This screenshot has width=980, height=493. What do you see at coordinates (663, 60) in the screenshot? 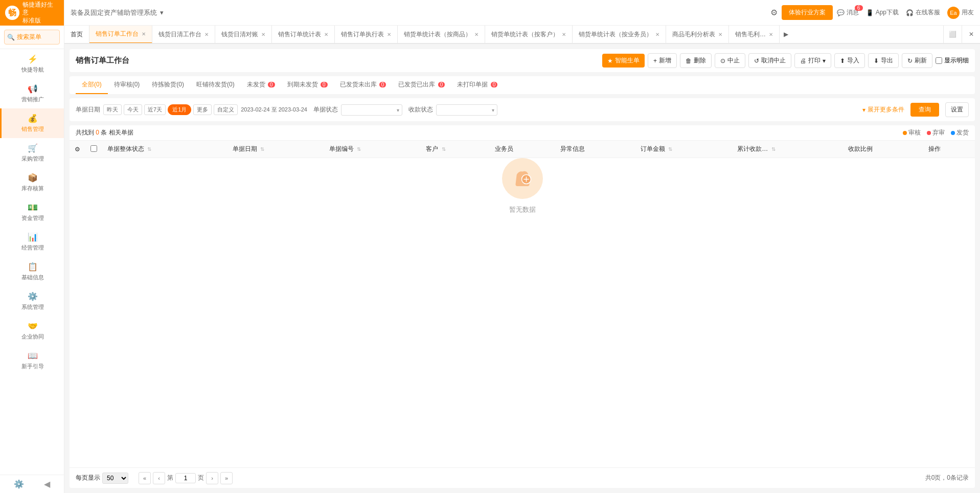
I see `add-button: + 新增` at bounding box center [663, 60].